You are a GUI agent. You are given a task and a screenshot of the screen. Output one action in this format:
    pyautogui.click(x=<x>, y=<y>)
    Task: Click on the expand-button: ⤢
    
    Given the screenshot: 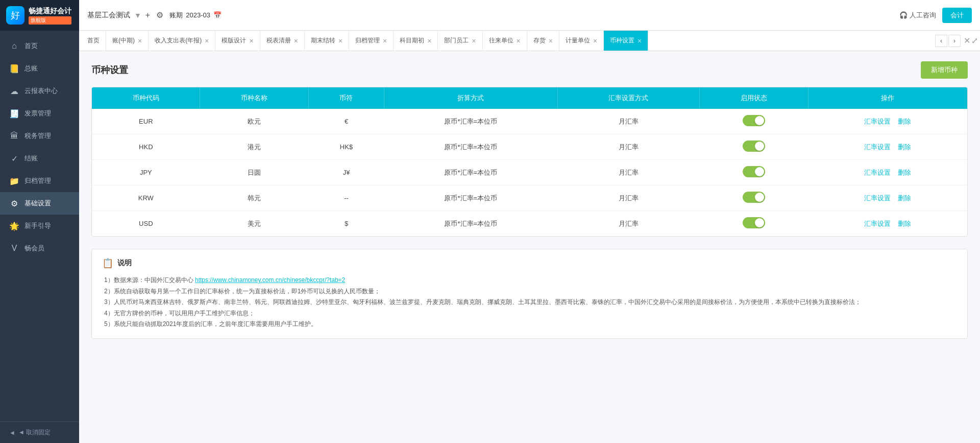 What is the action you would take?
    pyautogui.click(x=975, y=41)
    